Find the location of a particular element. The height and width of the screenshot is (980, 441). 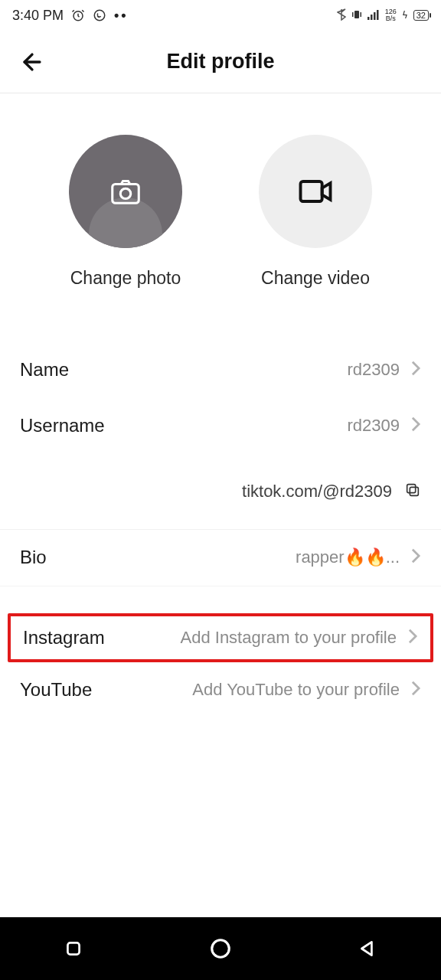

vibrate-icon is located at coordinates (357, 15).